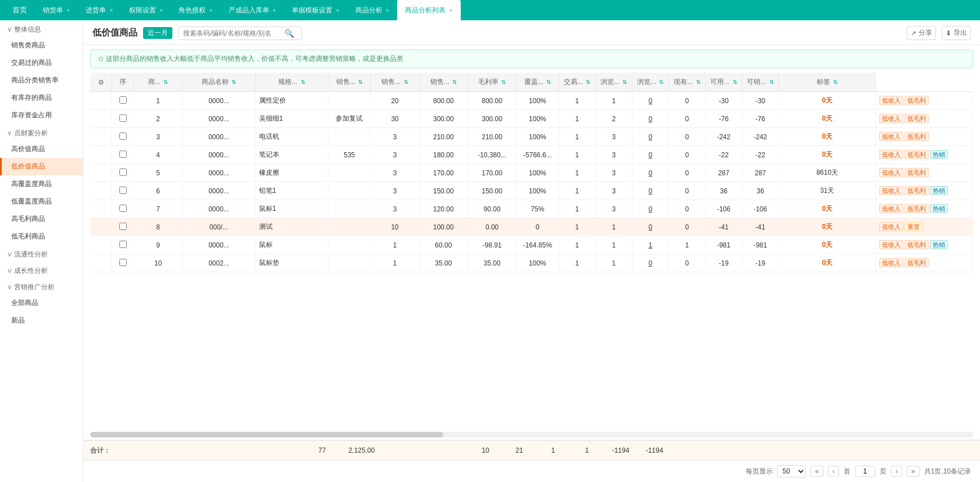 This screenshot has height=482, width=980. What do you see at coordinates (158, 82) in the screenshot?
I see `th-code: 商... ⇅` at bounding box center [158, 82].